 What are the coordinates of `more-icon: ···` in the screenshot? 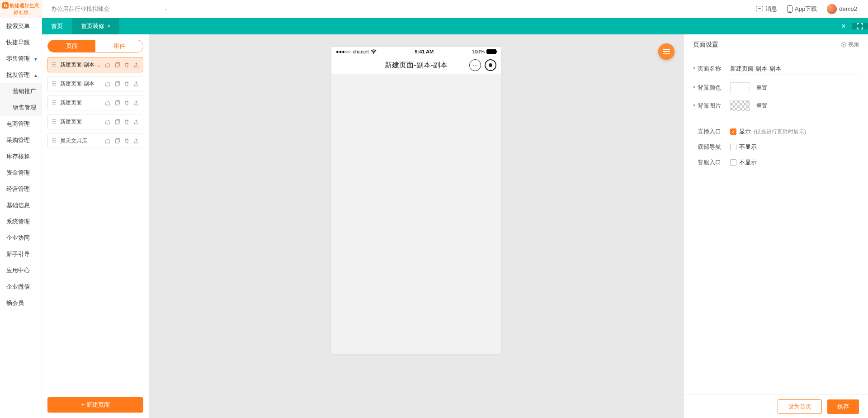 It's located at (475, 65).